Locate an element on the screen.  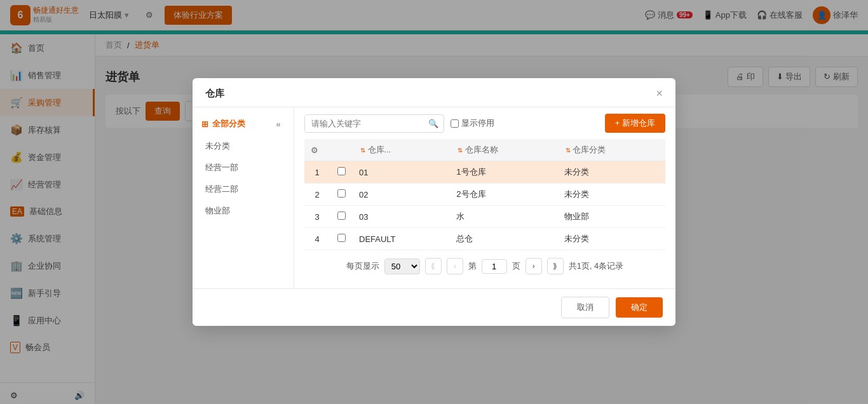
table-toolbar: 🔍 显示停用 + 新增仓库 is located at coordinates (485, 123).